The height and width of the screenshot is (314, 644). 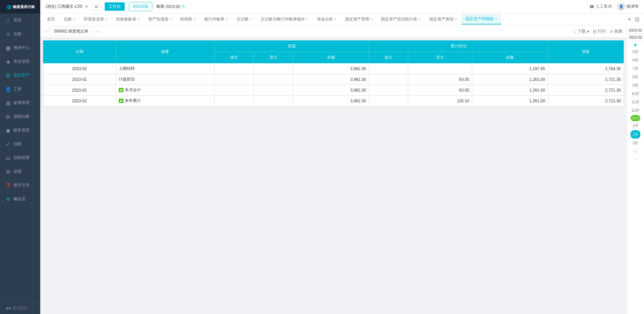 What do you see at coordinates (8, 62) in the screenshot?
I see `finance-icon: ◈` at bounding box center [8, 62].